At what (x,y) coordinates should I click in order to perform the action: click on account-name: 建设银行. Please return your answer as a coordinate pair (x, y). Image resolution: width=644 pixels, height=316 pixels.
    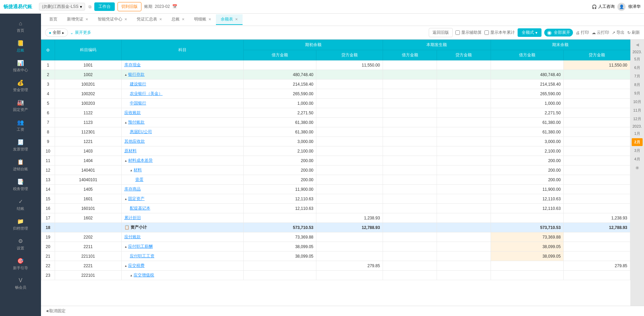
    Looking at the image, I should click on (182, 84).